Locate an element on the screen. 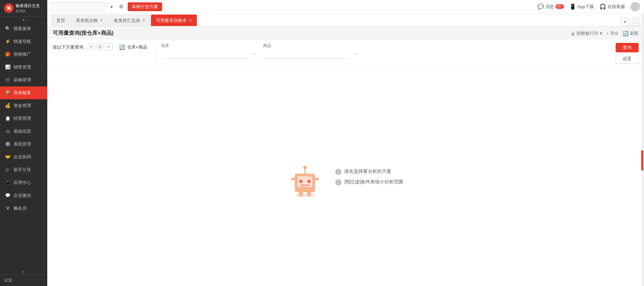 This screenshot has height=286, width=644. tab-available-ledger-label: 可用量库存账本 is located at coordinates (172, 21).